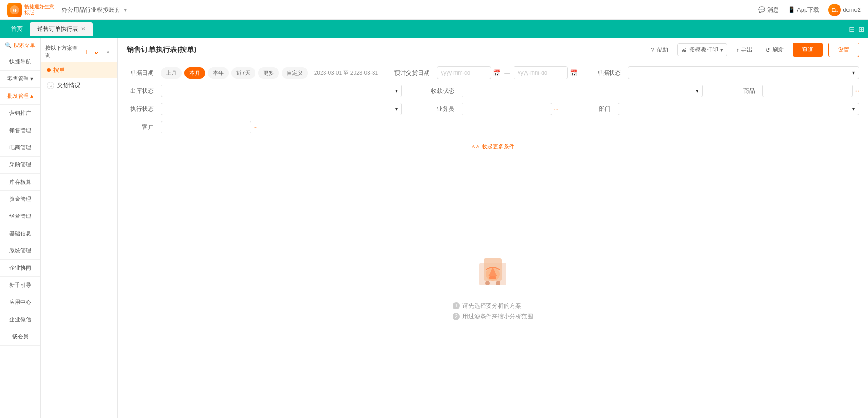  Describe the element at coordinates (83, 29) in the screenshot. I see `tab-close-icon: ✕` at that location.